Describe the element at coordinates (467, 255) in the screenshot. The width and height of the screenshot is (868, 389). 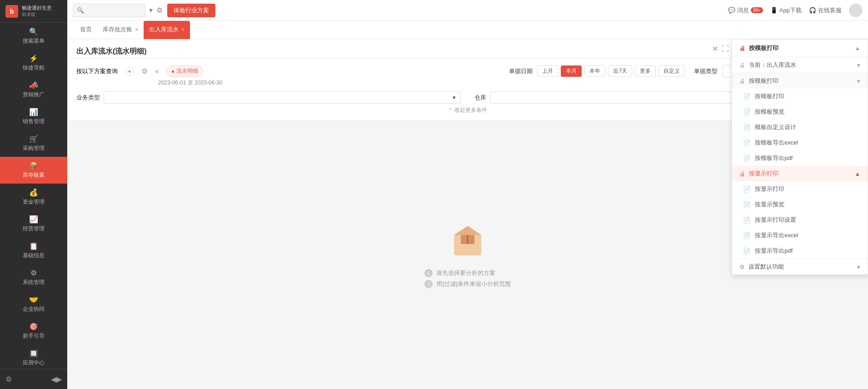
I see `empty-state: 1 请先选择要分析的方案 2 用[过滤]条件来缩小分析范围` at that location.